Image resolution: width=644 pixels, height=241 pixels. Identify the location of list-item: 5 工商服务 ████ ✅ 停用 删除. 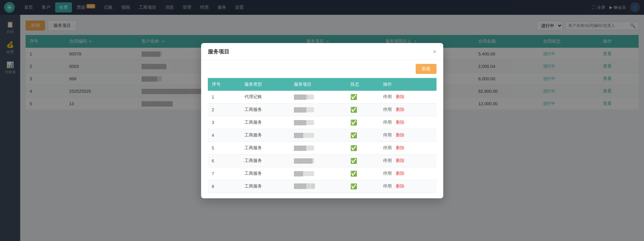
(322, 148).